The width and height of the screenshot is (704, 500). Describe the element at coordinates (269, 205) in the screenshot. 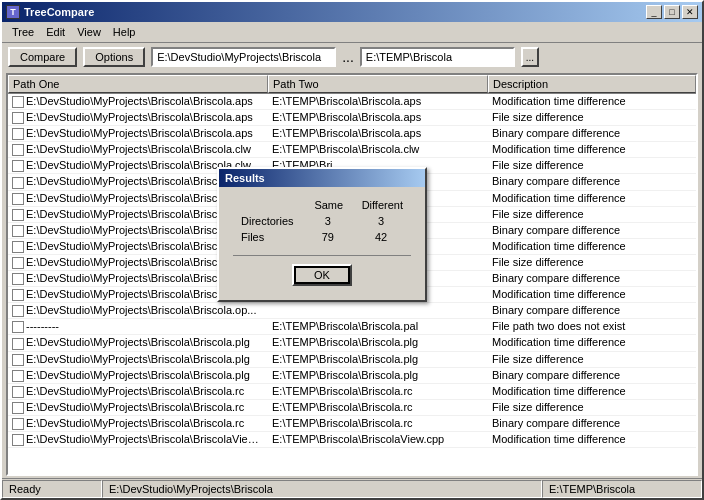

I see `empty-header` at that location.